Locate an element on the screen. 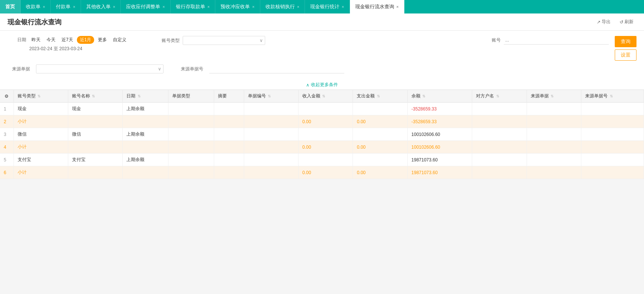  cell-balance: 100102606.60 is located at coordinates (440, 134).